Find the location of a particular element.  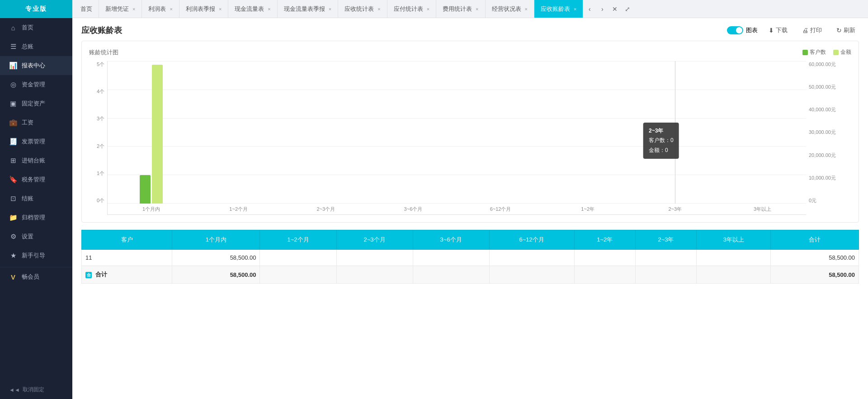

col-m2: 1~2个月 is located at coordinates (298, 240).